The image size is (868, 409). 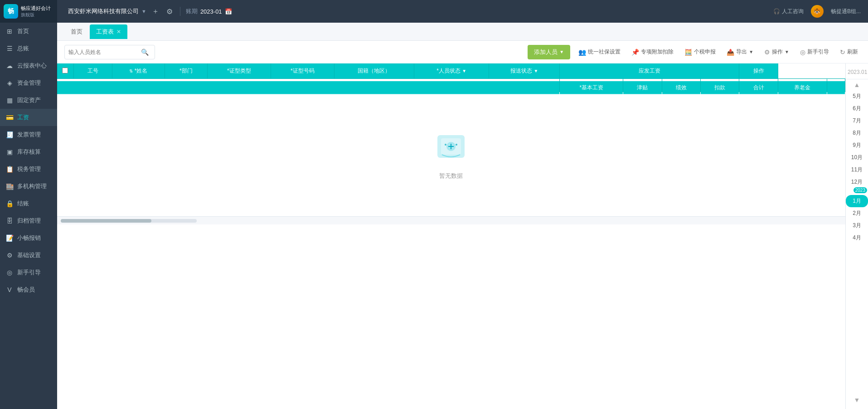 I want to click on th-dept: *部门, so click(x=186, y=71).